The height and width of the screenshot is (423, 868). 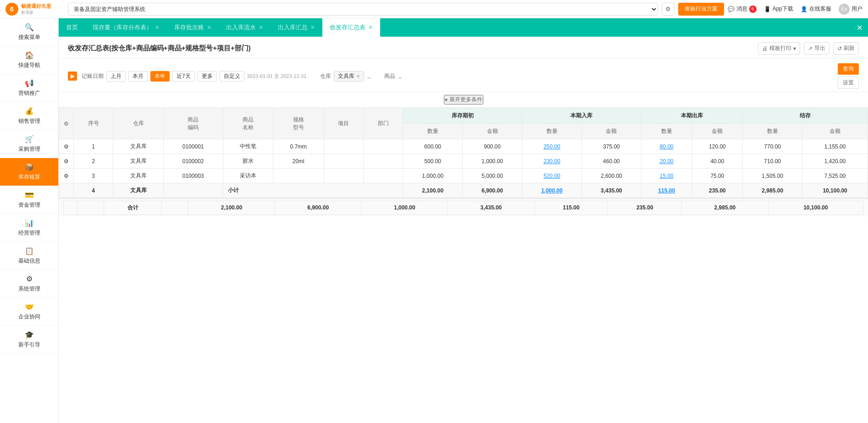 I want to click on date-last-month: 上月, so click(x=116, y=76).